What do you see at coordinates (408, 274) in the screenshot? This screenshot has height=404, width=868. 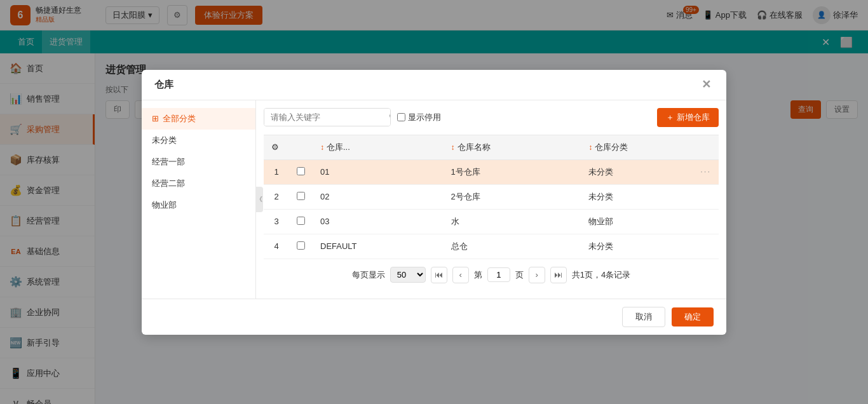 I see `per-page-select: 50 20 100` at bounding box center [408, 274].